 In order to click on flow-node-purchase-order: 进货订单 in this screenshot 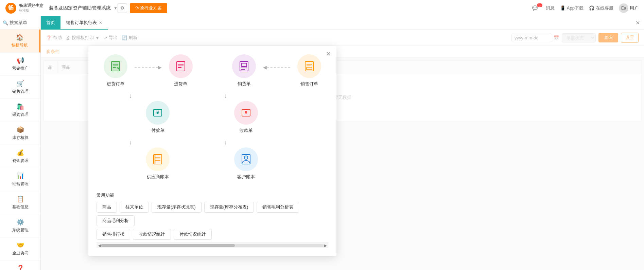, I will do `click(116, 71)`.